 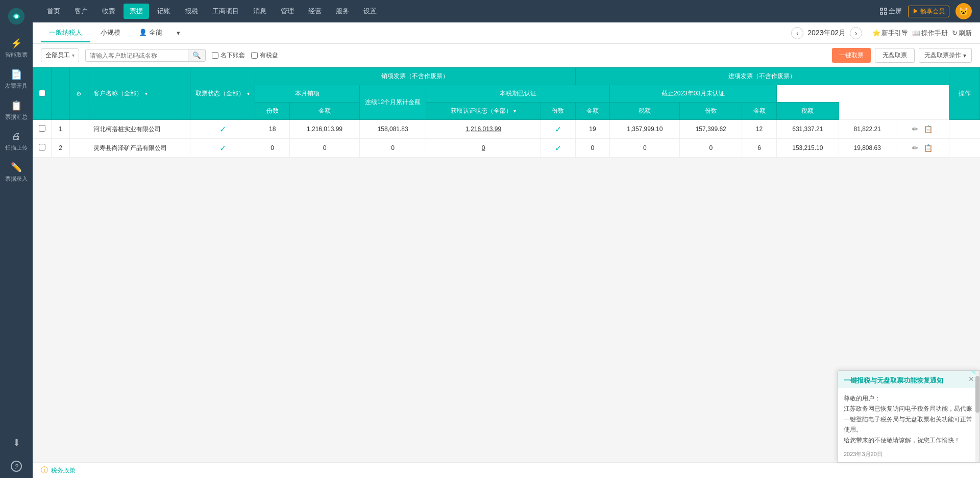 I want to click on date-prev-button: ‹, so click(x=797, y=33).